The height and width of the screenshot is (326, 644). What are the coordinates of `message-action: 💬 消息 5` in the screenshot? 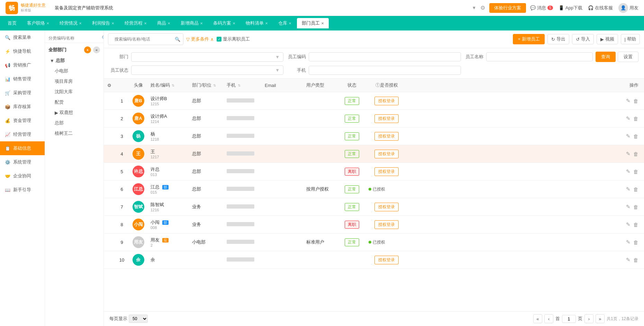 It's located at (542, 8).